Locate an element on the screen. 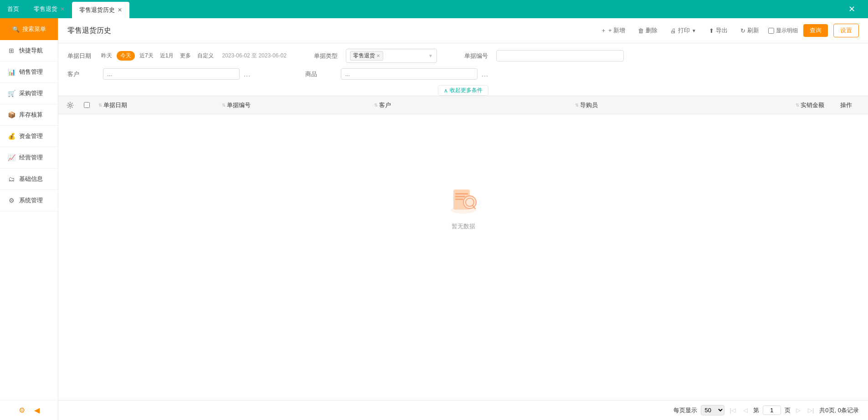  th-date: ⇅ 单据日期 is located at coordinates (157, 105).